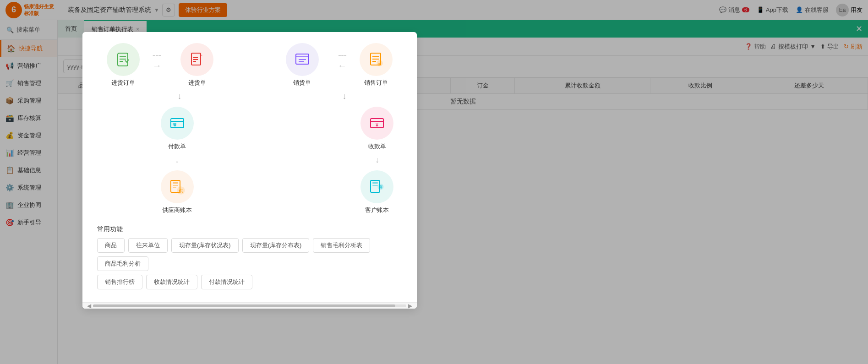  Describe the element at coordinates (177, 147) in the screenshot. I see `payment-label: 付款单` at that location.